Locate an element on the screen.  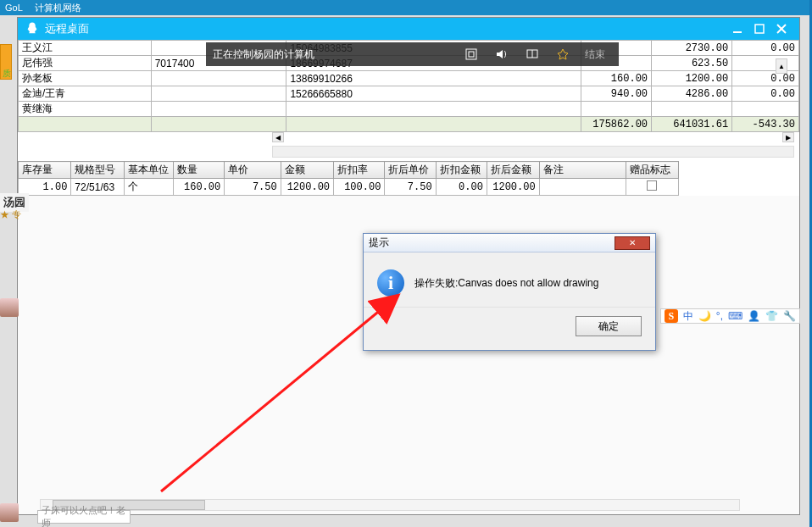
hscroll-right-icon: ▶ is located at coordinates (788, 137).